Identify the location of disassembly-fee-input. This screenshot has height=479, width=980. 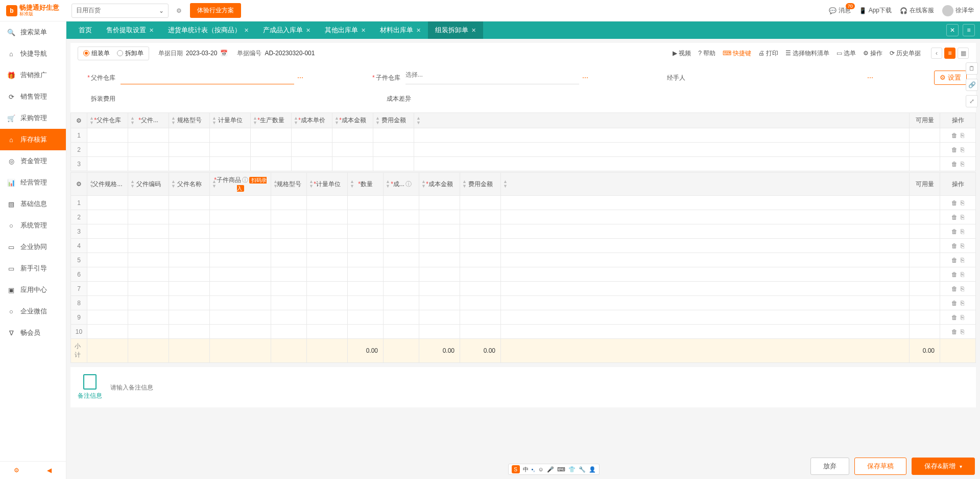
(207, 99).